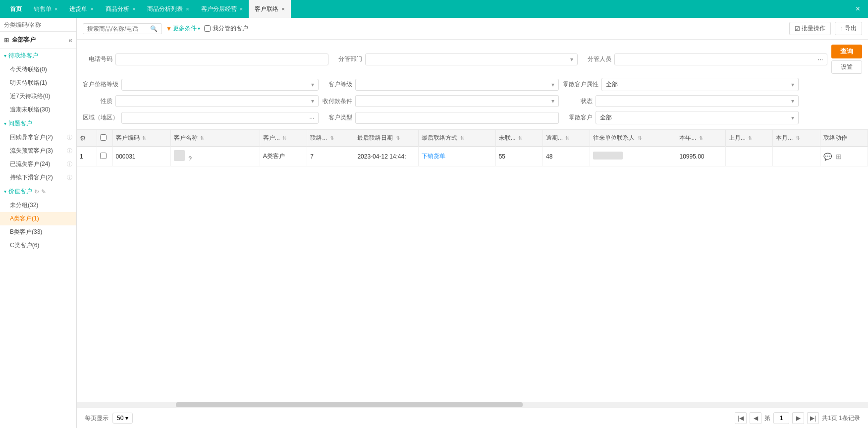  What do you see at coordinates (38, 138) in the screenshot?
I see `sidebar-item-repurchase-abnormal: 回购异常客户(2) ⓘ` at bounding box center [38, 138].